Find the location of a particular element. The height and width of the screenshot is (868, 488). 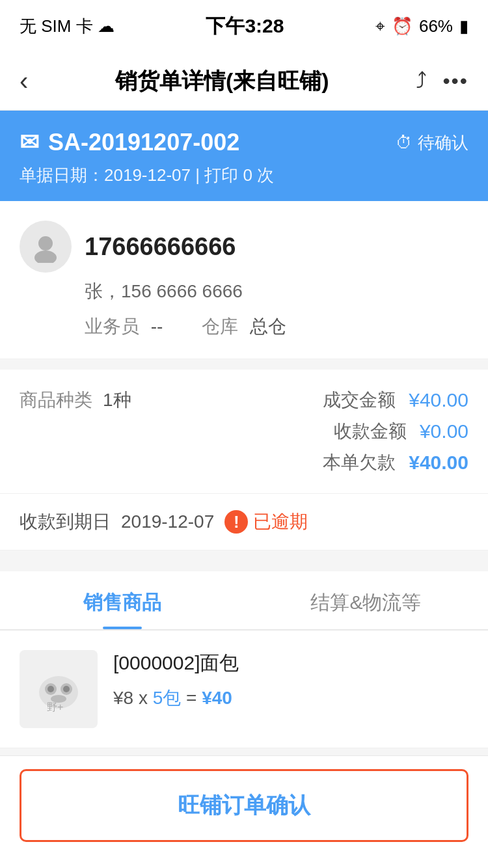

order-date-text: 单据日期：2019-12-07 is located at coordinates (105, 175).